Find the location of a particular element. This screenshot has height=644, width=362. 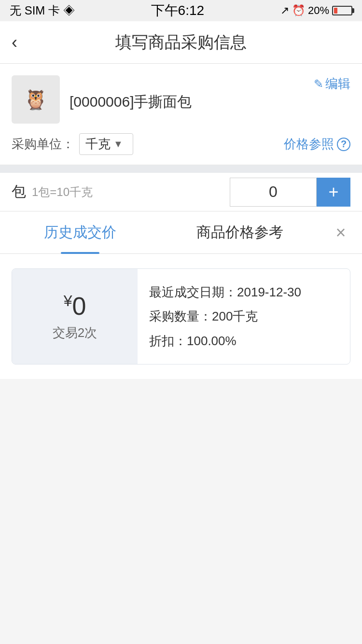

unit-value: 千克 is located at coordinates (98, 144).